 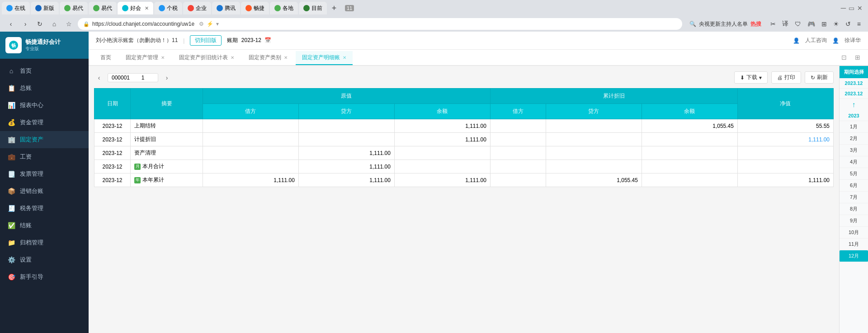 I want to click on payroll-nav-icon: 💼, so click(x=11, y=157).